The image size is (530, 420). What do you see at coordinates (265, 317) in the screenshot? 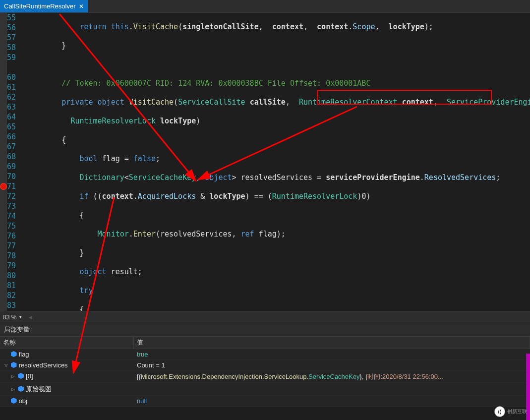
I see `zoom-bar: 83 % ▼ ◄` at bounding box center [265, 317].